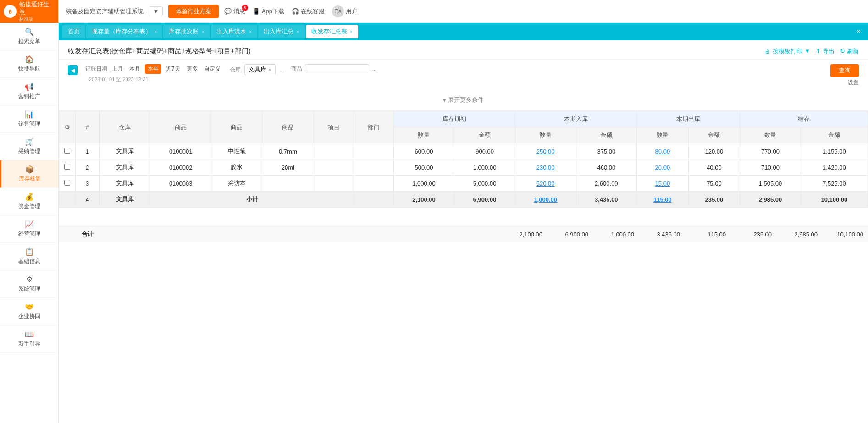  Describe the element at coordinates (125, 151) in the screenshot. I see `row-warehouse-1: 文具库` at that location.